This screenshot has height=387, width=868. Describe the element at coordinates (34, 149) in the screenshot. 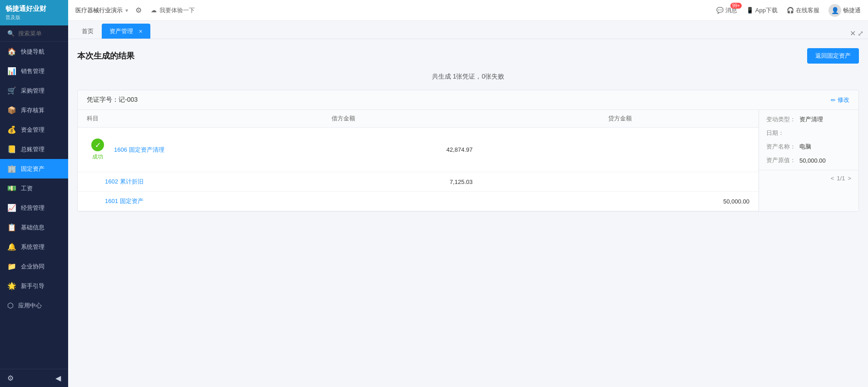

I see `sidebar-item-ledger: 📒 总账管理` at that location.